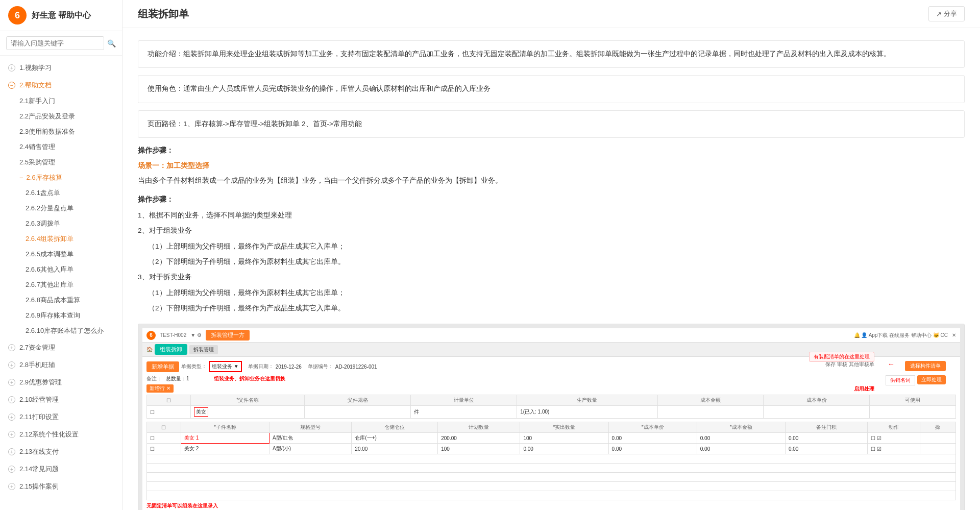 This screenshot has width=980, height=510. I want to click on sidebar-item-coupon: + 2.9优惠券管理, so click(61, 382).